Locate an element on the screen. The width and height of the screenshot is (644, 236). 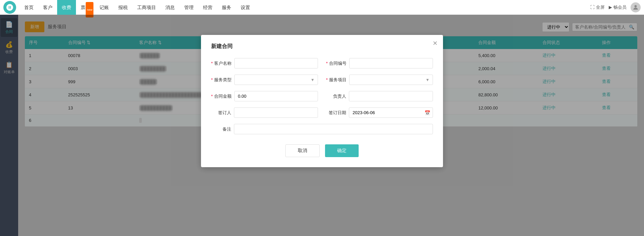
service-type-label: 服务类型 is located at coordinates (221, 80).